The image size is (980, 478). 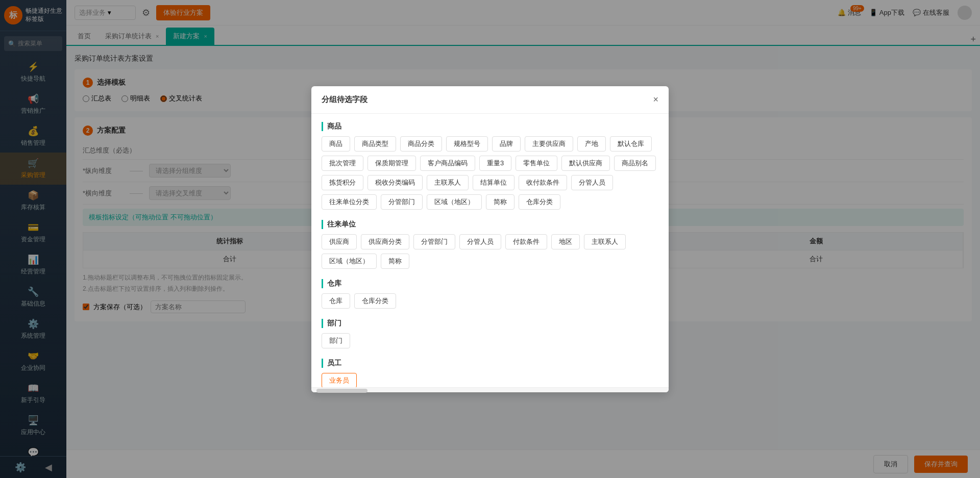 I want to click on field-tag: 拣货积分, so click(x=342, y=183).